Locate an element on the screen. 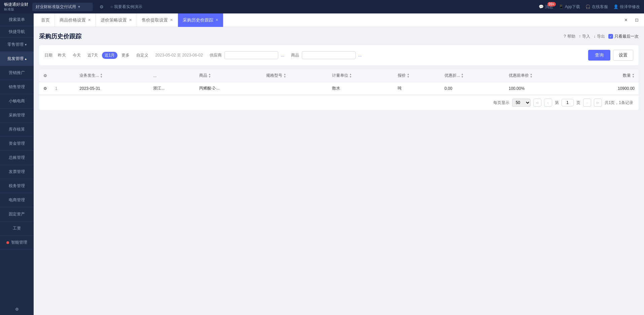 Image resolution: width=644 pixels, height=315 pixels. page-label: 第 is located at coordinates (557, 103).